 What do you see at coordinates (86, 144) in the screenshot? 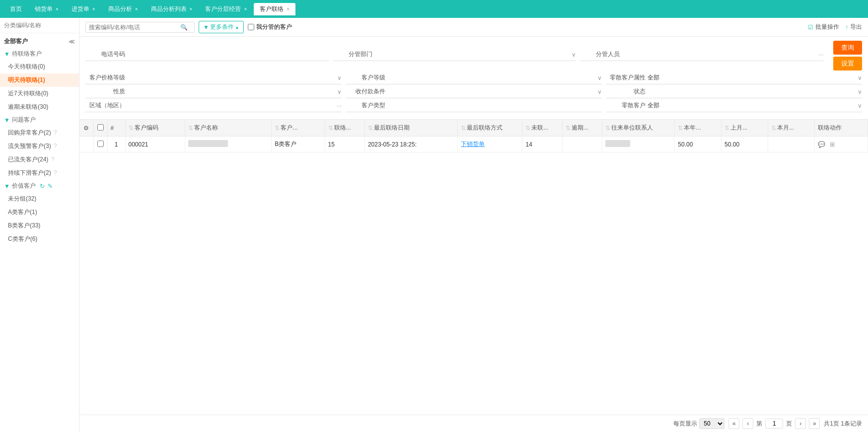
I see `row-gear-cell` at bounding box center [86, 144].